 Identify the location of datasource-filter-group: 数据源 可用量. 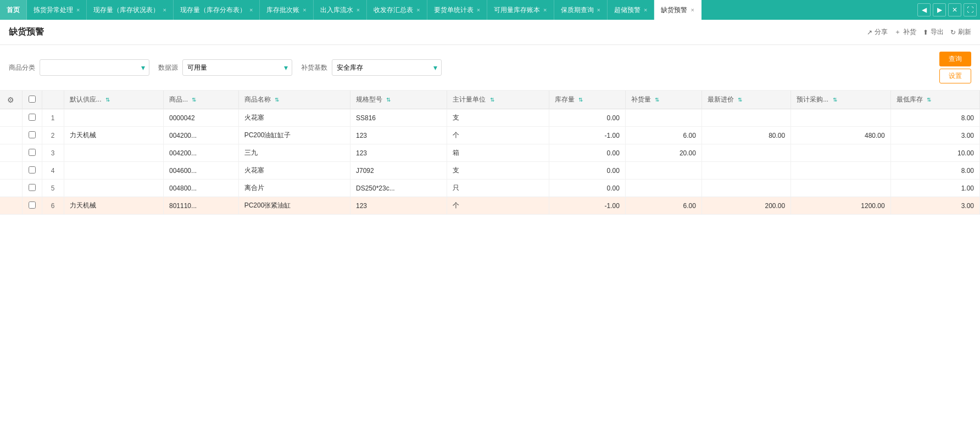
(225, 68).